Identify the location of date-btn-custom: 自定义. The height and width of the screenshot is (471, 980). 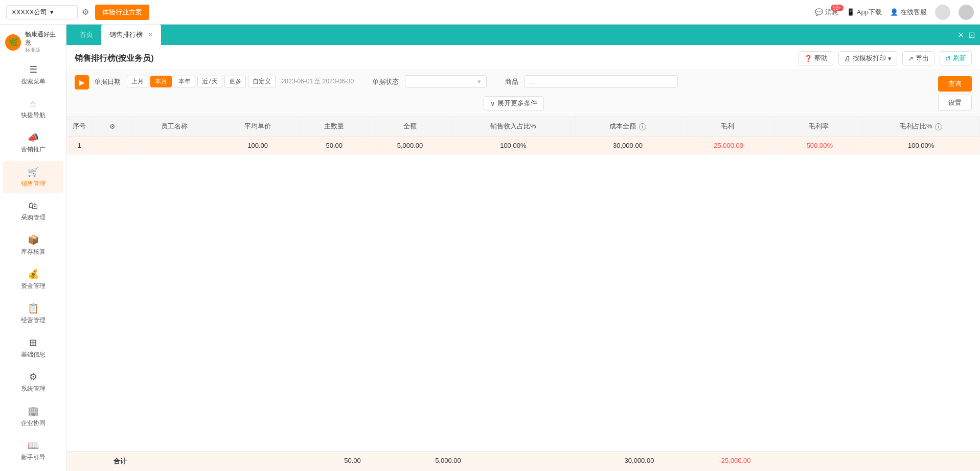
(262, 82).